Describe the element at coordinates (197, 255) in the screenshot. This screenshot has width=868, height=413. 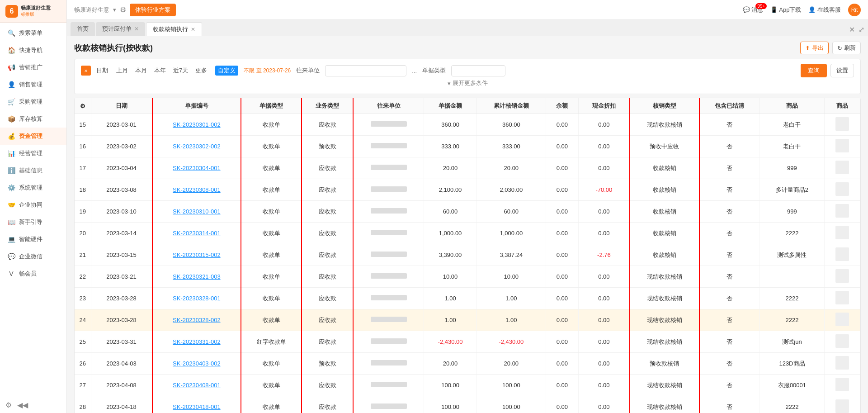
I see `doc-no-link: SK-20230315-002` at that location.